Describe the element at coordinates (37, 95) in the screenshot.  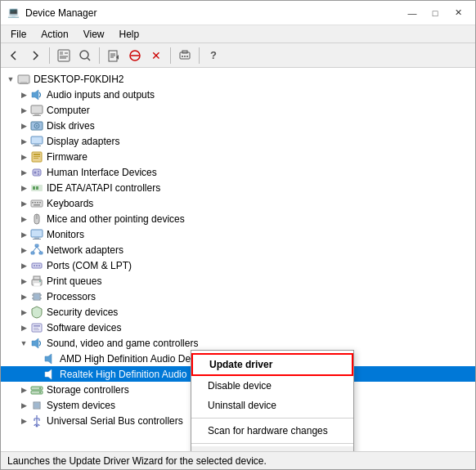
I see `audio-icon` at that location.